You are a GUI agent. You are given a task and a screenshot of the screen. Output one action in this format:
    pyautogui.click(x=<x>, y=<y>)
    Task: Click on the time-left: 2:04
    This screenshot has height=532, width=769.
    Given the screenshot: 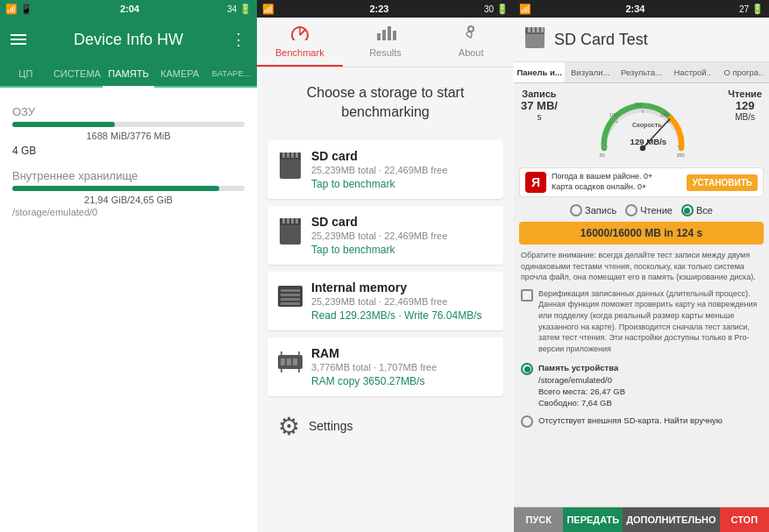 What is the action you would take?
    pyautogui.click(x=130, y=9)
    